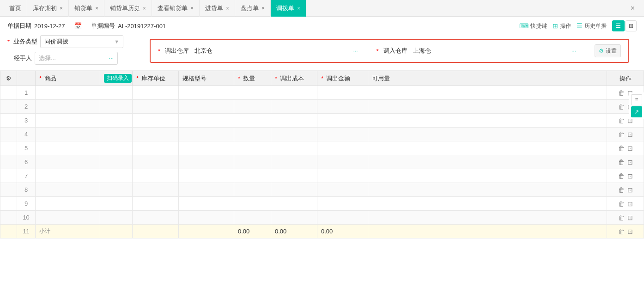 This screenshot has height=293, width=644. I want to click on business-type-select: 同价调拨 ▼, so click(82, 42).